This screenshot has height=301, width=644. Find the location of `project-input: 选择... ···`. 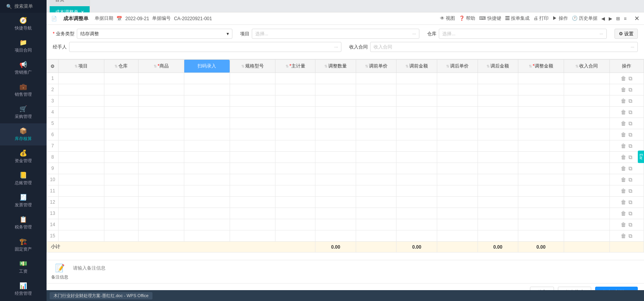

project-input: 选择... ··· is located at coordinates (336, 34).